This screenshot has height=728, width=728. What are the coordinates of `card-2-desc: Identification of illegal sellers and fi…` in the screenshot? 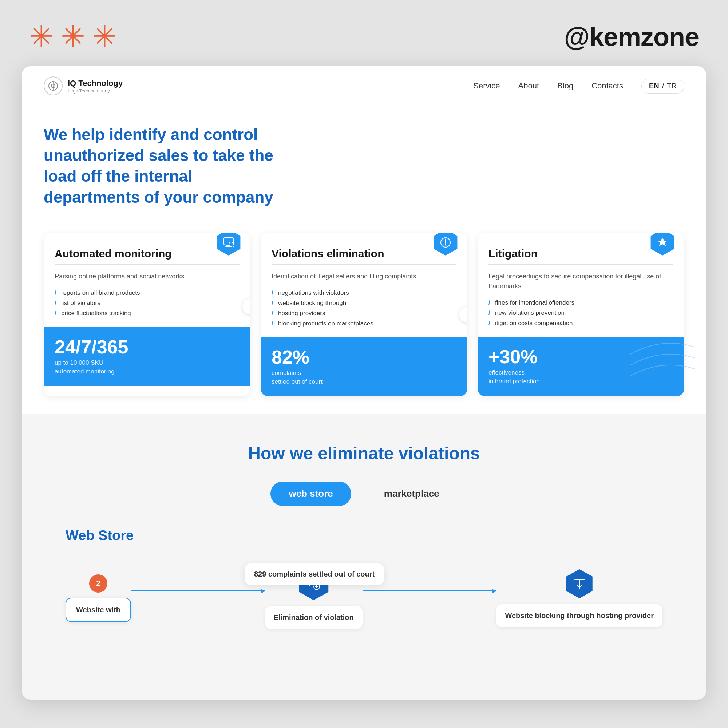 It's located at (364, 277).